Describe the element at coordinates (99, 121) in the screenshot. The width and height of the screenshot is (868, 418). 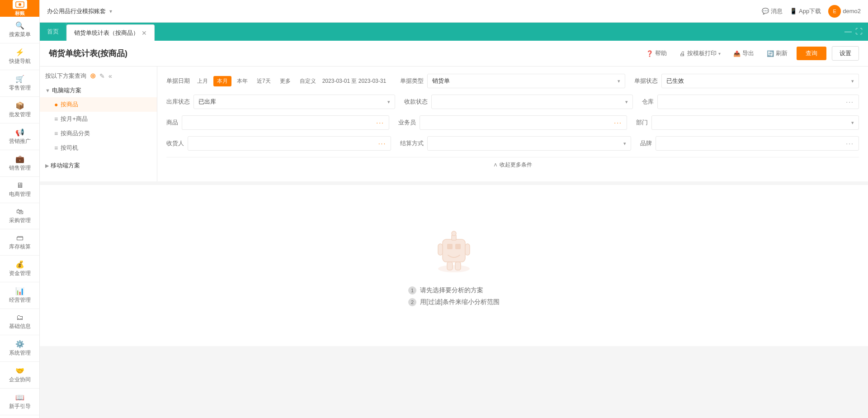
I see `plan-section-desktop: ▼ 电脑端方案 ● 按商品 ≡ 按月+商品 ≡ 按商品分类` at that location.